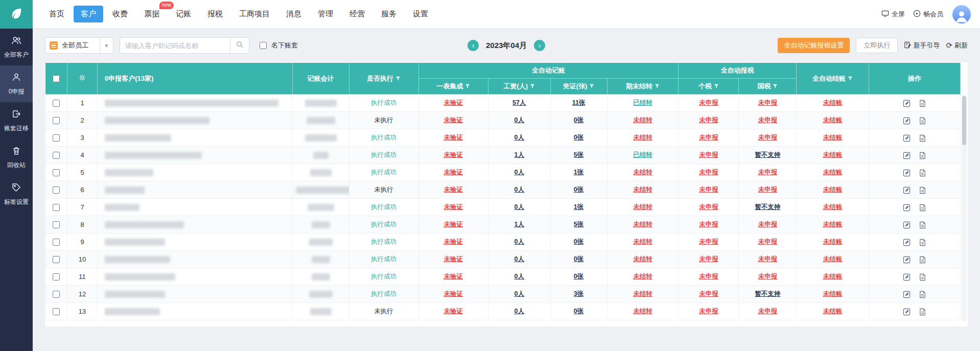  Describe the element at coordinates (152, 14) in the screenshot. I see `nav-item-invoices: 票据new` at that location.